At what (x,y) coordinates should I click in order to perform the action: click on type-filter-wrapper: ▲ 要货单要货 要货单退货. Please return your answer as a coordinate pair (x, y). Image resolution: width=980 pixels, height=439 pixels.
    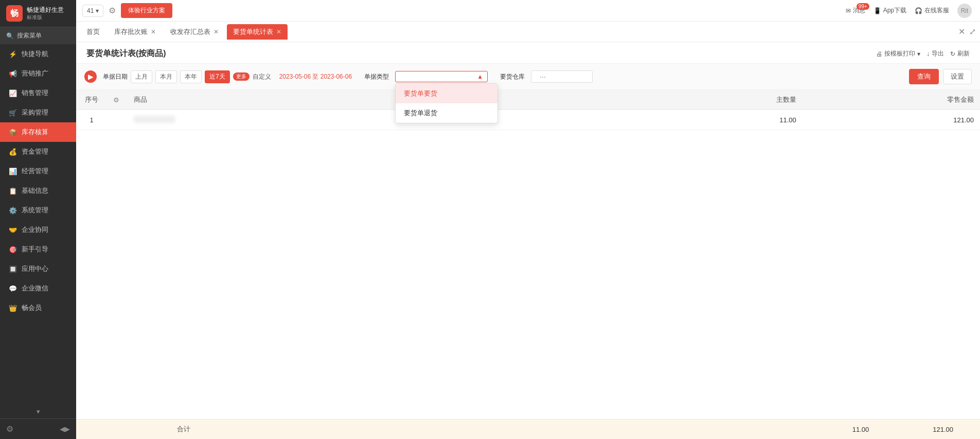
    Looking at the image, I should click on (441, 77).